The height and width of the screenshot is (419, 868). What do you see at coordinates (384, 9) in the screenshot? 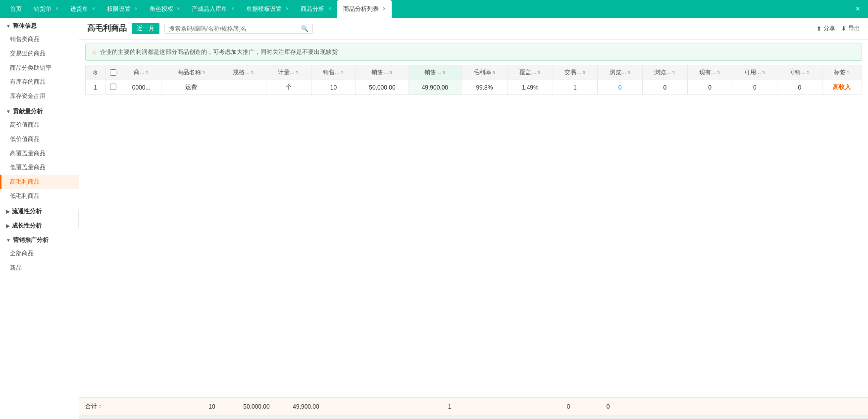
I see `close-goods-analysis-list: ×` at bounding box center [384, 9].